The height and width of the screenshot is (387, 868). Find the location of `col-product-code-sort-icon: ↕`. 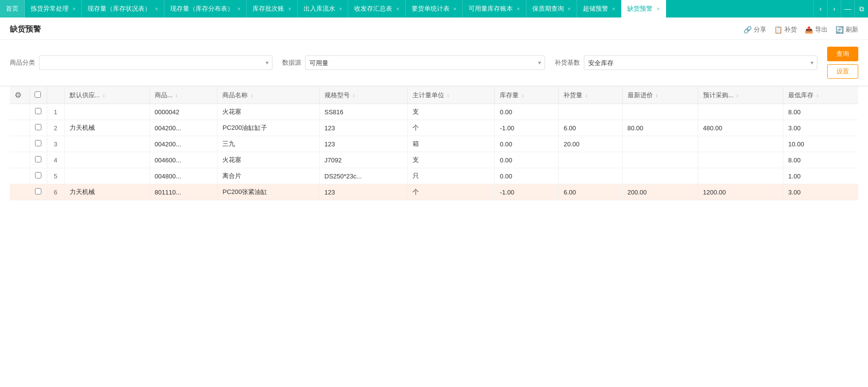

col-product-code-sort-icon: ↕ is located at coordinates (176, 95).